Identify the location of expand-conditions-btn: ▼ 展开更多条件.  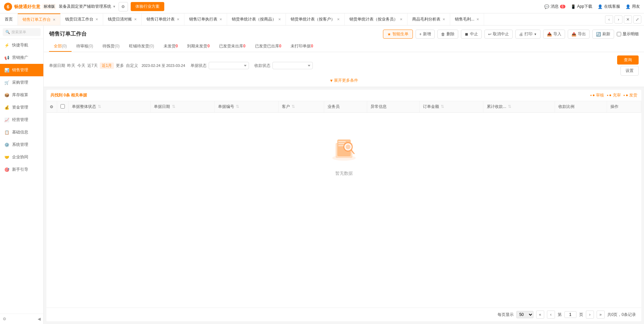
(344, 81).